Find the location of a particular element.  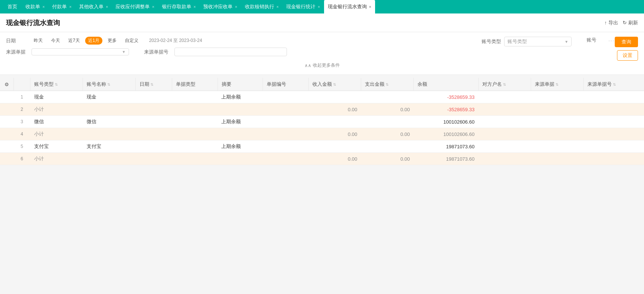

nav-tab-收款单: 收款单× is located at coordinates (35, 7).